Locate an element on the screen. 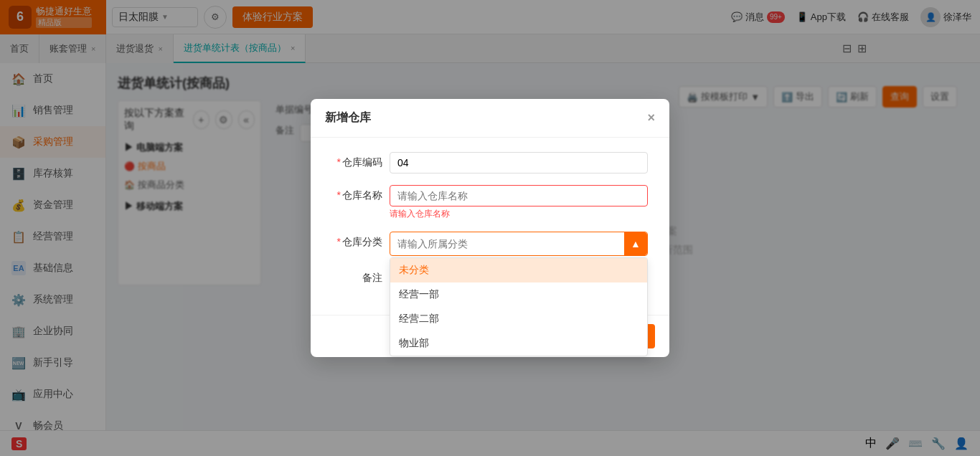 Image resolution: width=980 pixels, height=456 pixels. category-dropdown: 未分类 经营一部 经营二部 物业部 is located at coordinates (519, 307).